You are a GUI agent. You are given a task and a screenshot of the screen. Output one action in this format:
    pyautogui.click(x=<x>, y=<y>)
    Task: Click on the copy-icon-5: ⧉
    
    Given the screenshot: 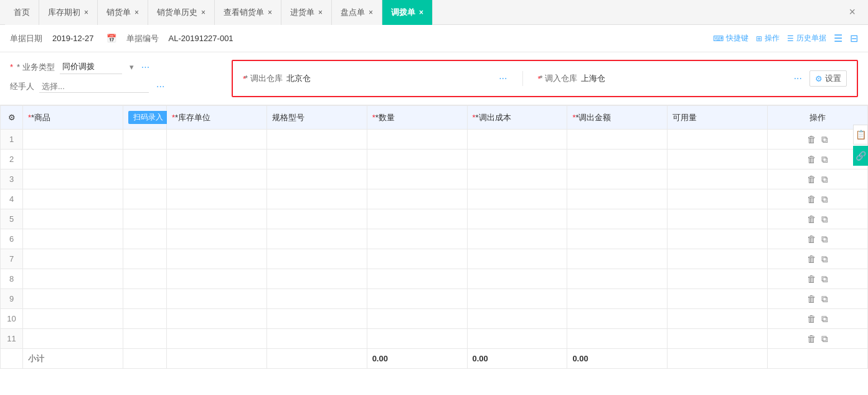 What is the action you would take?
    pyautogui.click(x=824, y=219)
    